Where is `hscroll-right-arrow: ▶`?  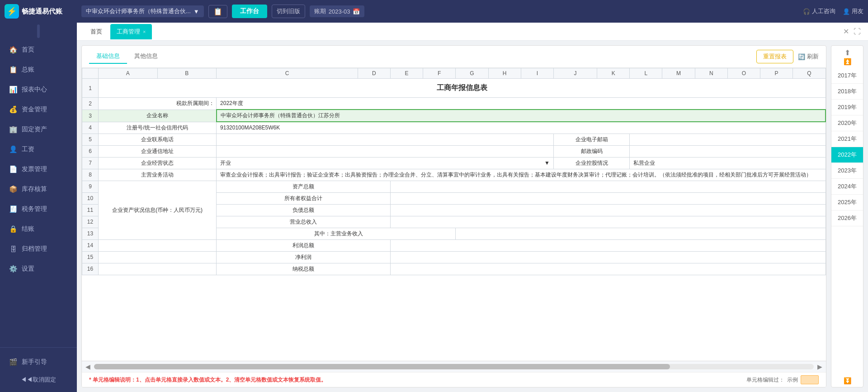 hscroll-right-arrow: ▶ is located at coordinates (820, 367).